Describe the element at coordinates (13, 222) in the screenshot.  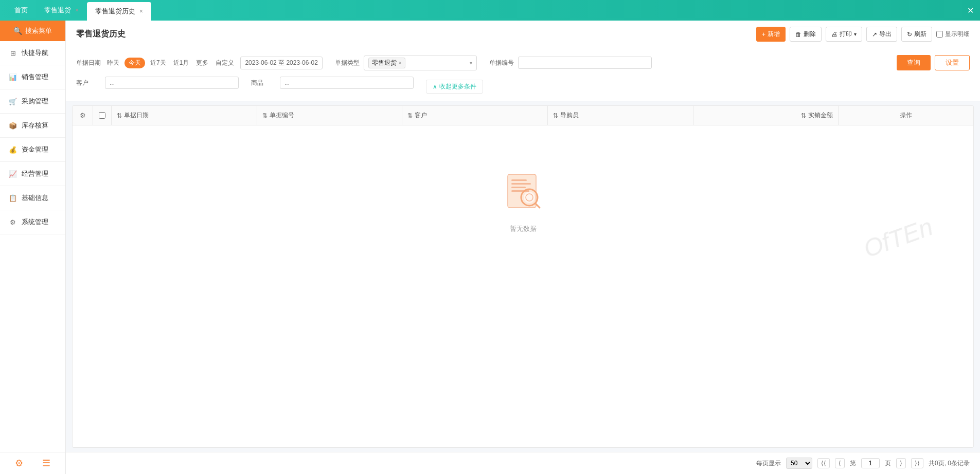
I see `system-icon: ⚙` at that location.